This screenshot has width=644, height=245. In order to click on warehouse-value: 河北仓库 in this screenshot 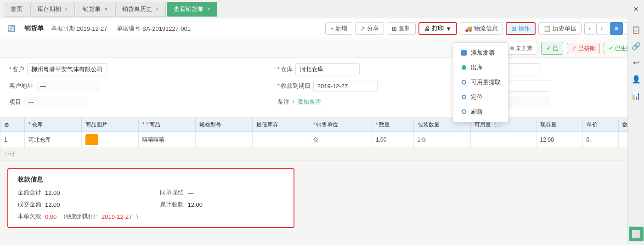, I will do `click(328, 69)`.